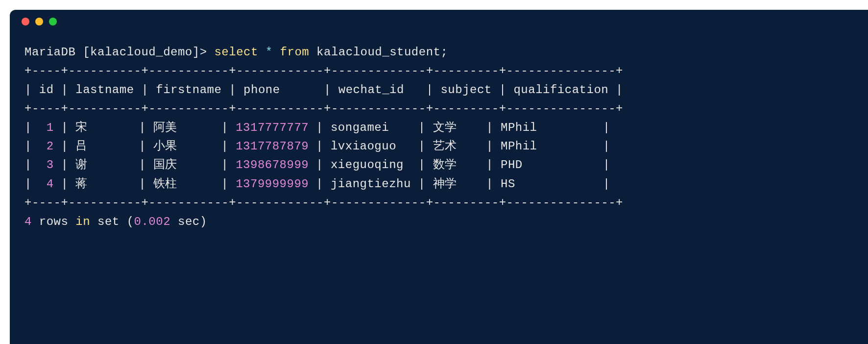 The image size is (868, 344). Describe the element at coordinates (81, 165) in the screenshot. I see `cell-lastname: 谢` at that location.